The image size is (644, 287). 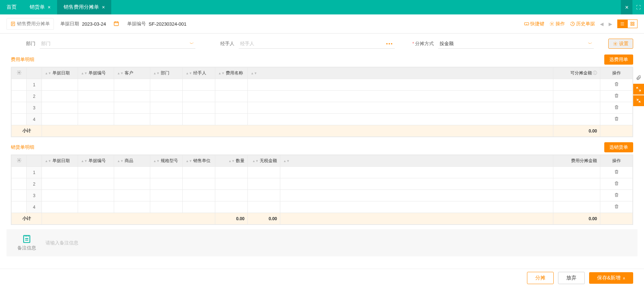 I want to click on help-icon: ⓘ, so click(x=595, y=73).